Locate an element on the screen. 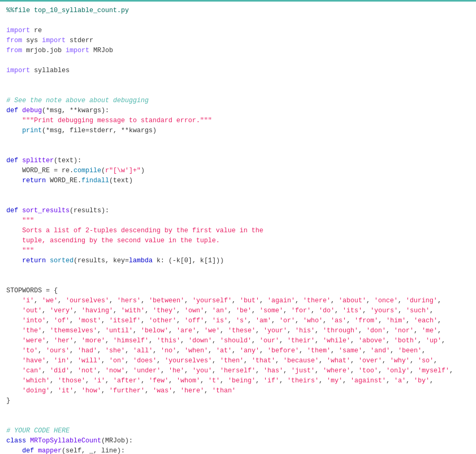 Image resolution: width=476 pixels, height=454 pixels. line-44: class MRTopSyllableCount(MRJob): is located at coordinates (238, 441).